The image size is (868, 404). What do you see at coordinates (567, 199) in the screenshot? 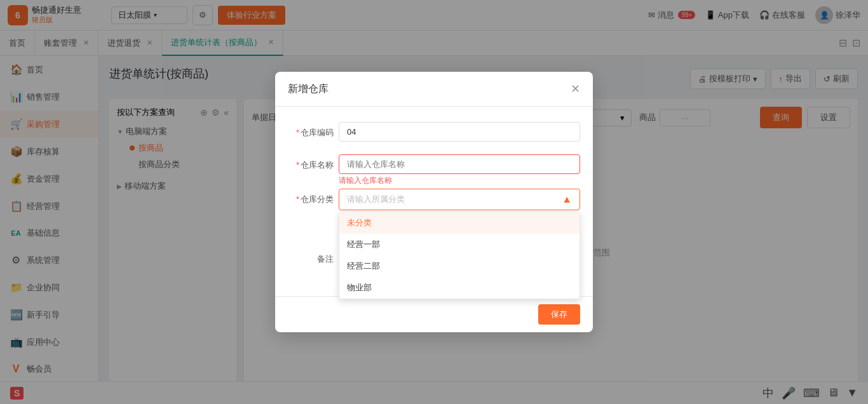
I see `dropdown-toggle-icon: ▲` at bounding box center [567, 199].